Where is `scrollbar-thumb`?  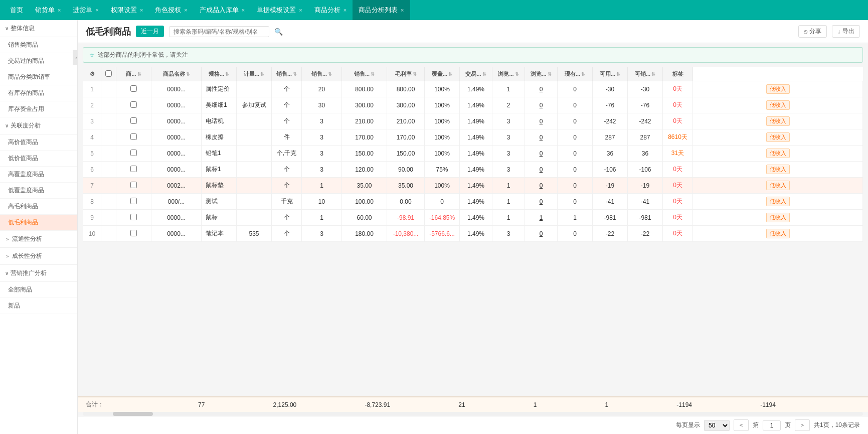 scrollbar-thumb is located at coordinates (133, 414).